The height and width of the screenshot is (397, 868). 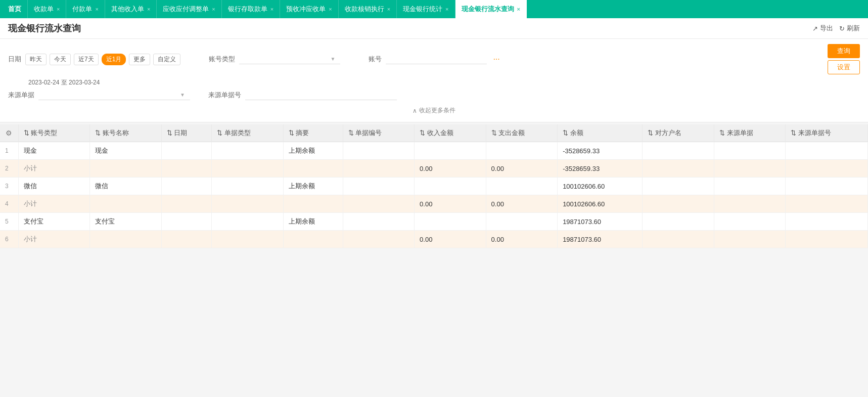 I want to click on nav-tab-verify-exec: 收款核销执行 ×, so click(x=368, y=9).